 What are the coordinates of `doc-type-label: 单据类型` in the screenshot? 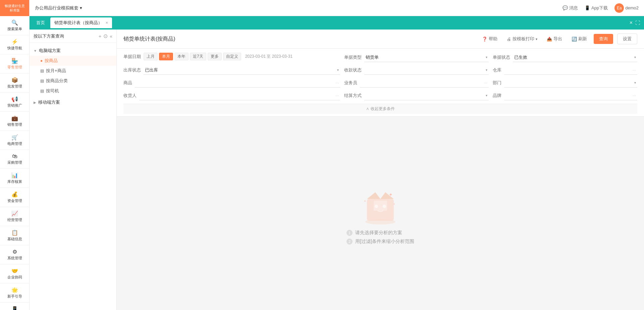 It's located at (353, 57).